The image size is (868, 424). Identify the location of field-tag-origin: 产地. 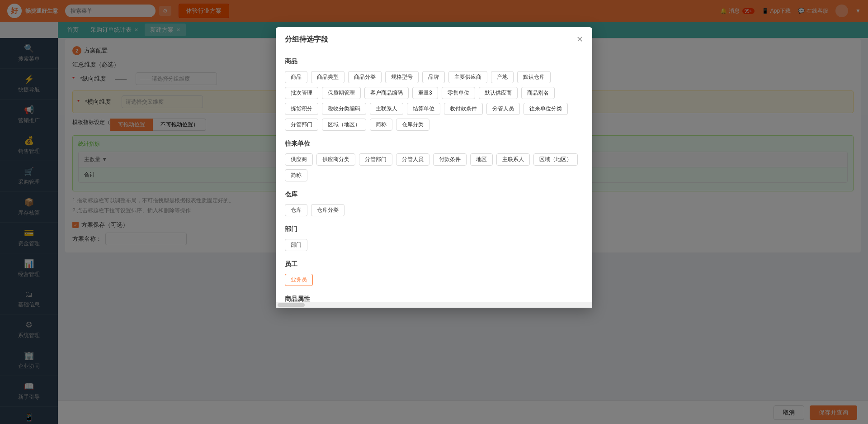
(502, 77).